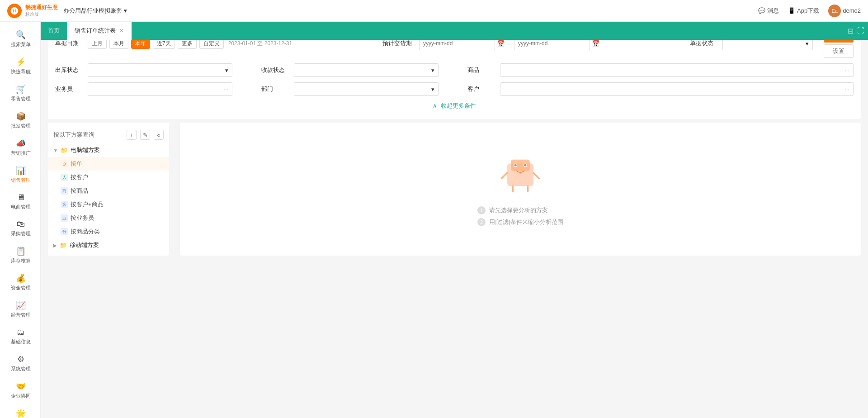 Image resolution: width=868 pixels, height=418 pixels. What do you see at coordinates (108, 191) in the screenshot?
I see `tree-by-goods: 商 按商品` at bounding box center [108, 191].